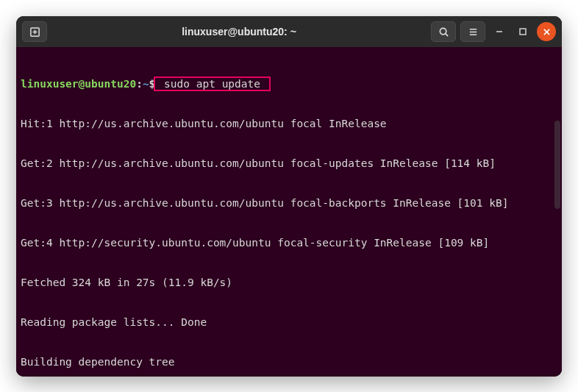 The width and height of the screenshot is (578, 392). Describe the element at coordinates (289, 32) in the screenshot. I see `titlebar: linuxuser@ubuntu20: ~` at that location.